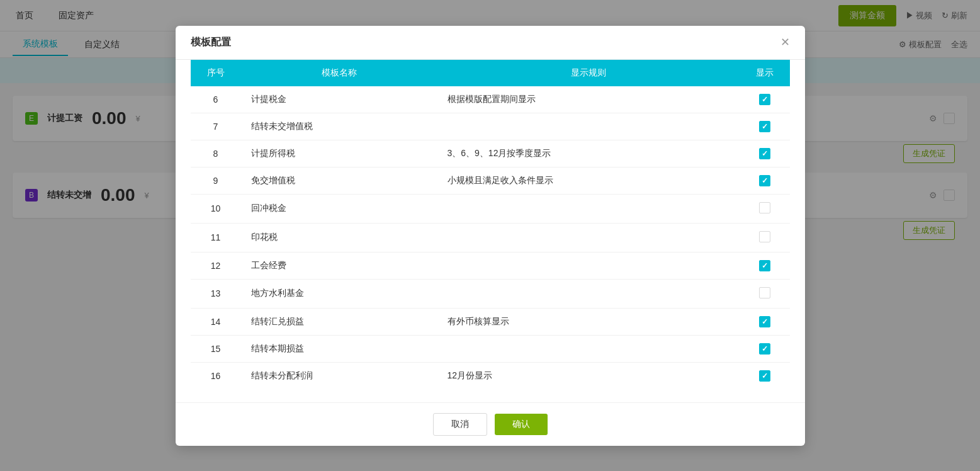 This screenshot has height=471, width=980. I want to click on table-row: 10回冲税金, so click(490, 208).